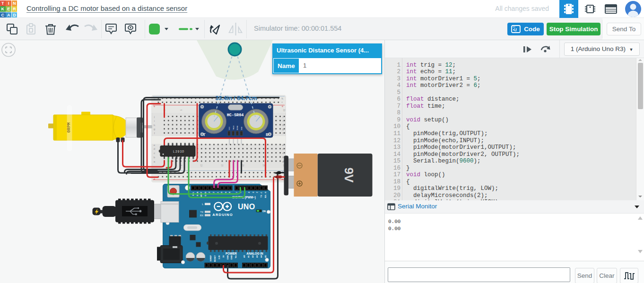  Describe the element at coordinates (244, 256) in the screenshot. I see `svg-text: A0` at that location.